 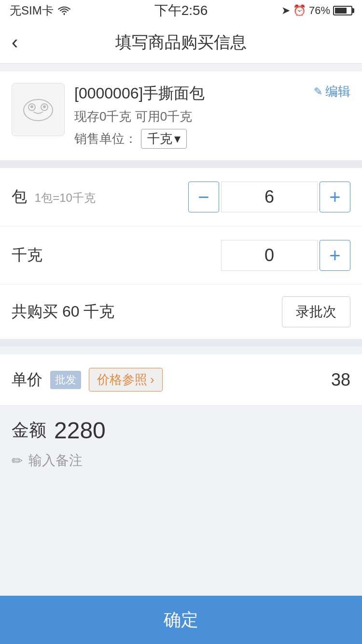 I want to click on unit-dropdown-icon: ▾, so click(x=178, y=139).